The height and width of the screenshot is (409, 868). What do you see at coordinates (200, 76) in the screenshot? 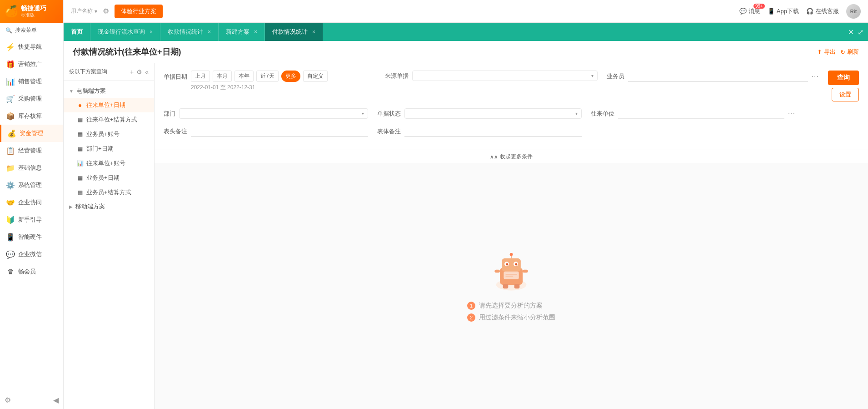
I see `last-month-btn: 上月` at bounding box center [200, 76].